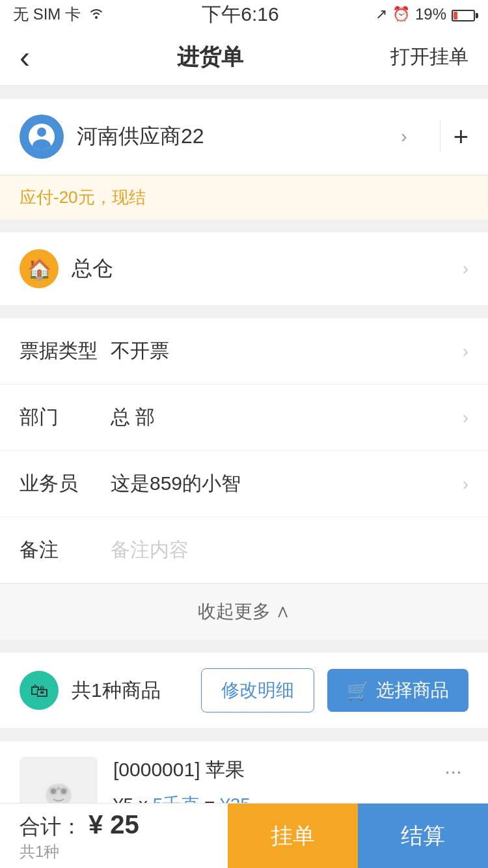 The width and height of the screenshot is (488, 868). Describe the element at coordinates (244, 197) in the screenshot. I see `notice-banner: 应付-20元，现结` at that location.